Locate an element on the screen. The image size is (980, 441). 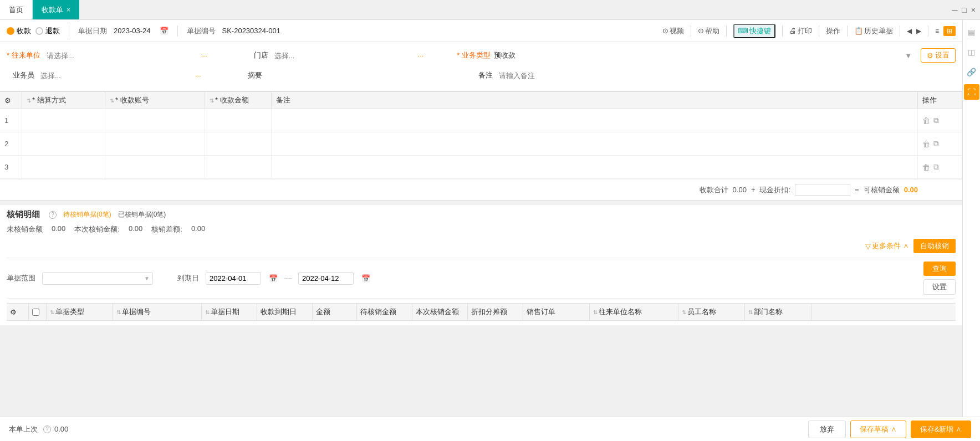
save-new-button: 保存&新增 ∧ is located at coordinates (941, 429).